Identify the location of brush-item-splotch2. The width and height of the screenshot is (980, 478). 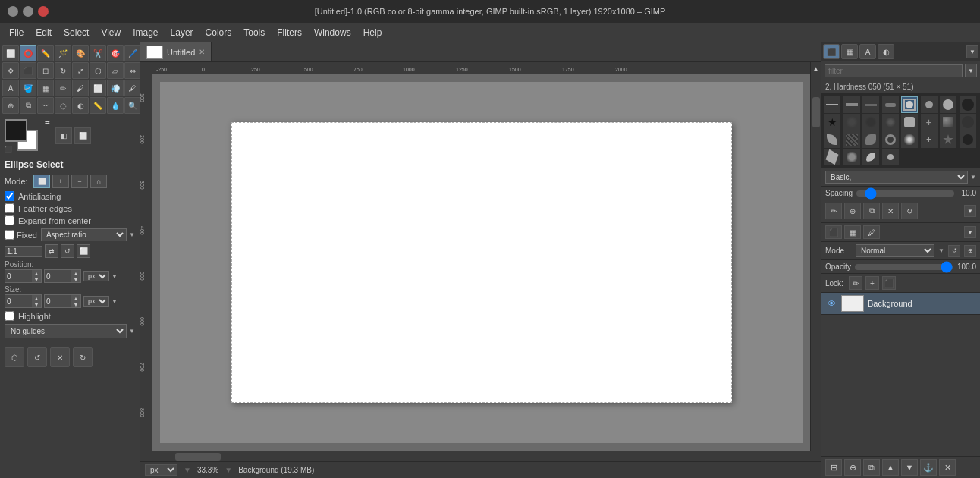
(852, 157).